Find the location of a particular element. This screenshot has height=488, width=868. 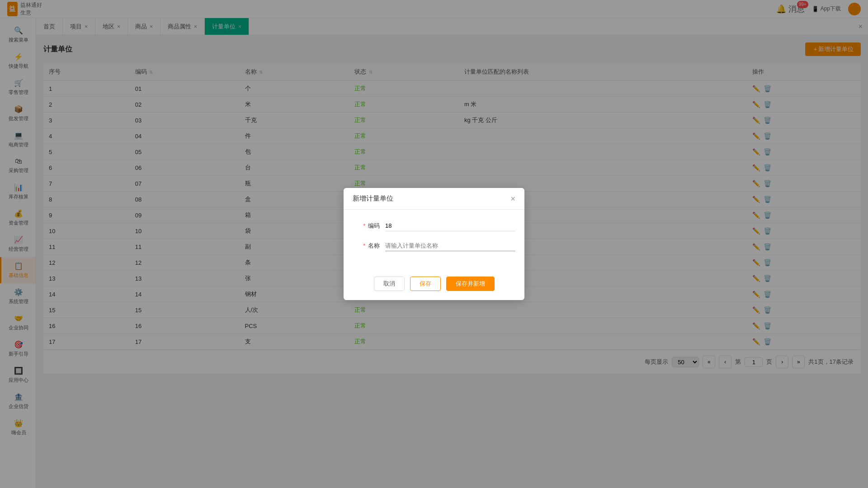

modal-body: * 编码 * 名称 is located at coordinates (434, 240).